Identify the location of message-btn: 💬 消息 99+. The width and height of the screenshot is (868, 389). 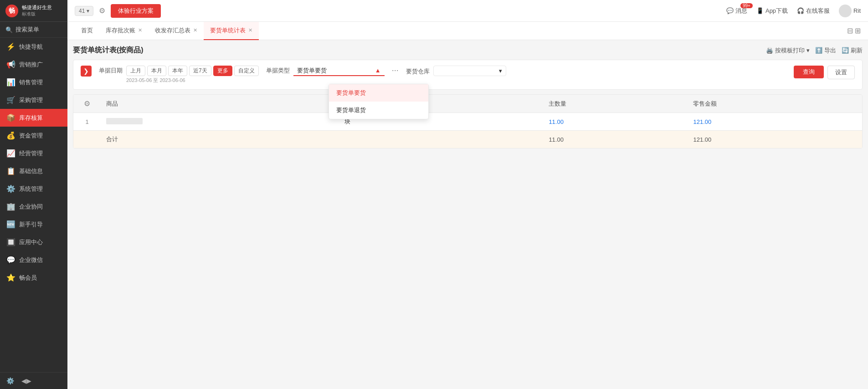
(737, 11).